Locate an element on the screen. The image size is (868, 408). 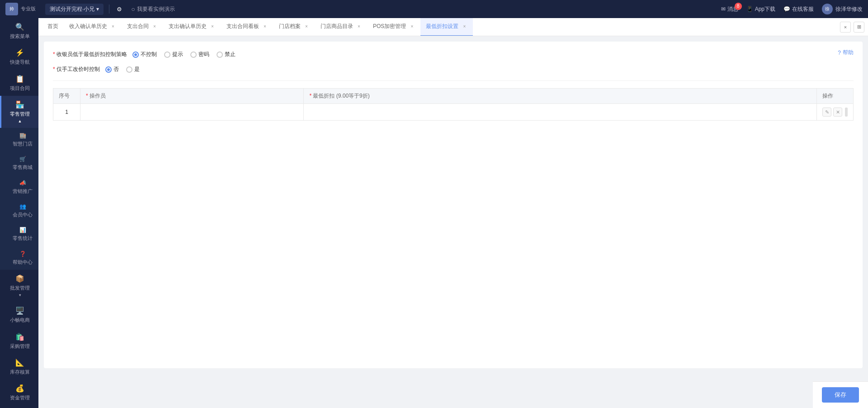
sidebar-item-member: 👥 会员中心 is located at coordinates (19, 211).